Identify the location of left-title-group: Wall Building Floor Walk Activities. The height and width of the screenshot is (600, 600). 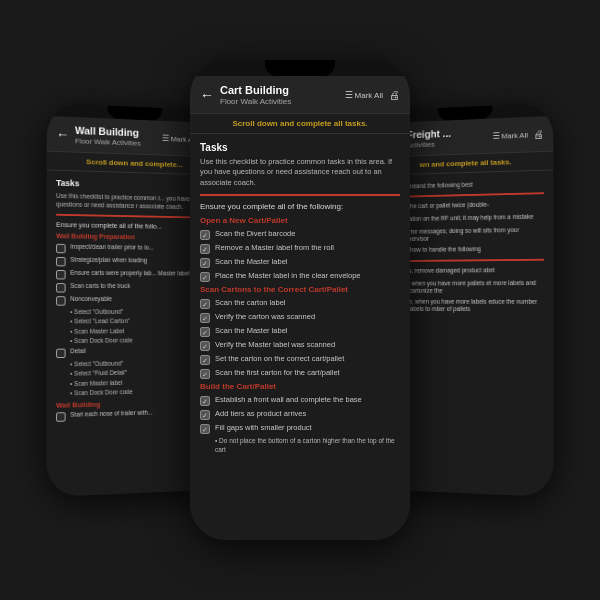
(116, 137).